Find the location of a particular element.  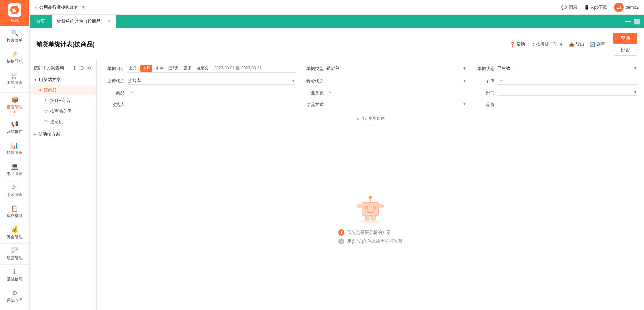

goods-dots: ··· is located at coordinates (131, 92).